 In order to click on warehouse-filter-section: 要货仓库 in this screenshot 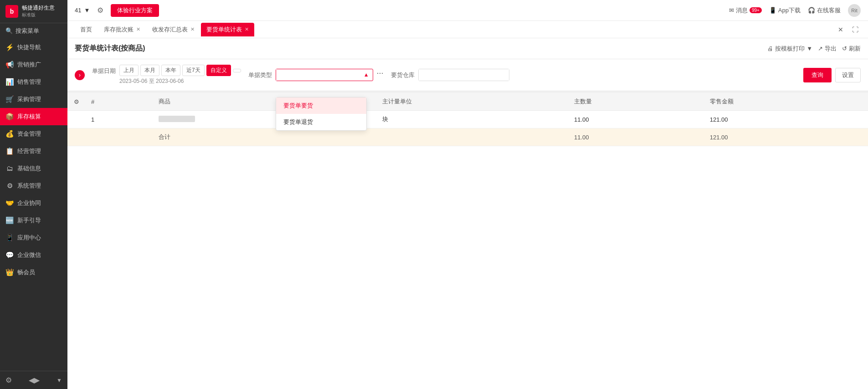, I will do `click(450, 75)`.